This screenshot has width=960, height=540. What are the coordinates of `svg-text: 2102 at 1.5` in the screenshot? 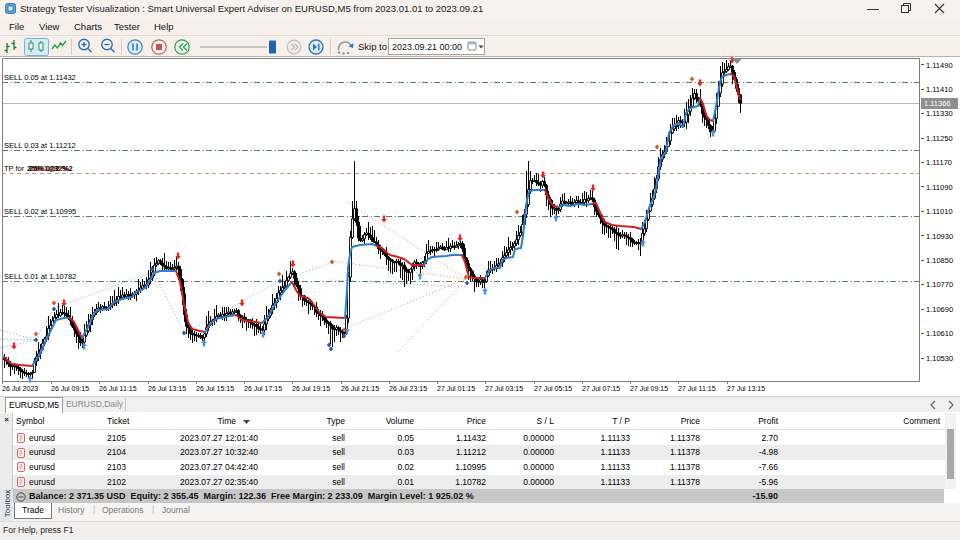 It's located at (50, 168).